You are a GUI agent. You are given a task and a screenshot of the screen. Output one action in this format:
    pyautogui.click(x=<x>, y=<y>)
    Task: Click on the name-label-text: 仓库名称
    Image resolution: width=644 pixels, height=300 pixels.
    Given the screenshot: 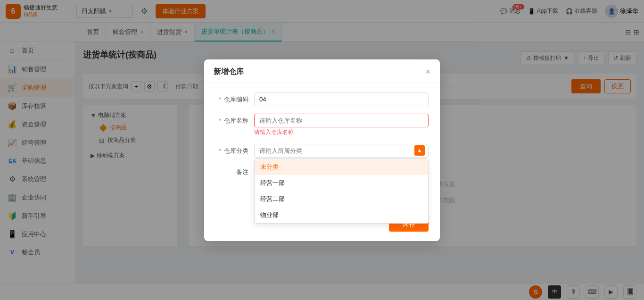 What is the action you would take?
    pyautogui.click(x=236, y=121)
    